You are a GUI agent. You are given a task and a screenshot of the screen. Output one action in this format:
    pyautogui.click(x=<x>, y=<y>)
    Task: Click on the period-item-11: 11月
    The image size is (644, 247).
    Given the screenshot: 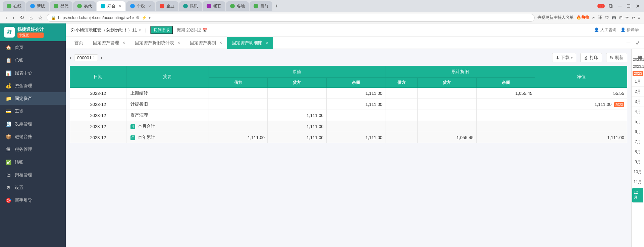 What is the action you would take?
    pyautogui.click(x=638, y=182)
    